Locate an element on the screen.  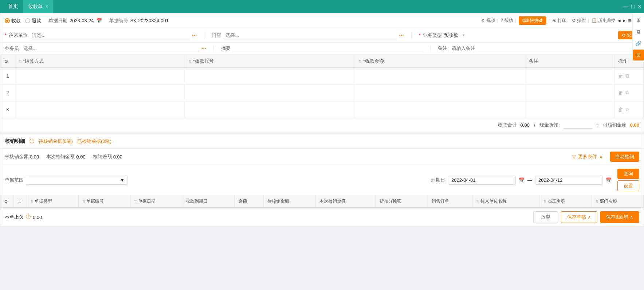
unchecked-amount-stat: 未核销金额 0.00 is located at coordinates (22, 157).